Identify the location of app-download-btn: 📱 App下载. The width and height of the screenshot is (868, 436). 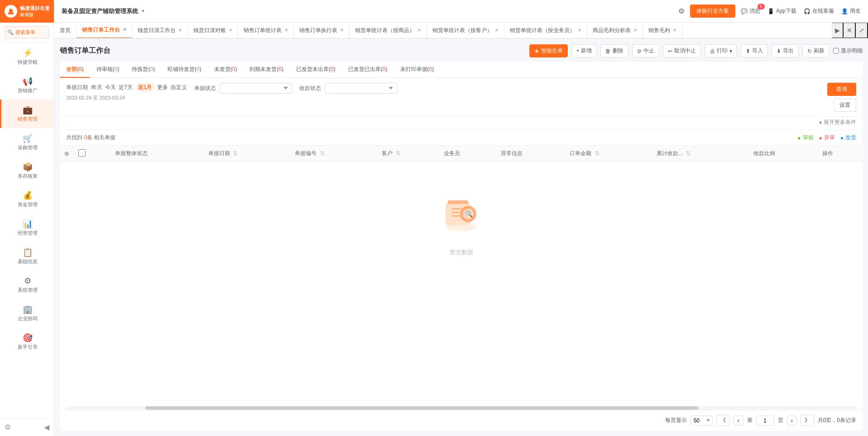
(782, 11).